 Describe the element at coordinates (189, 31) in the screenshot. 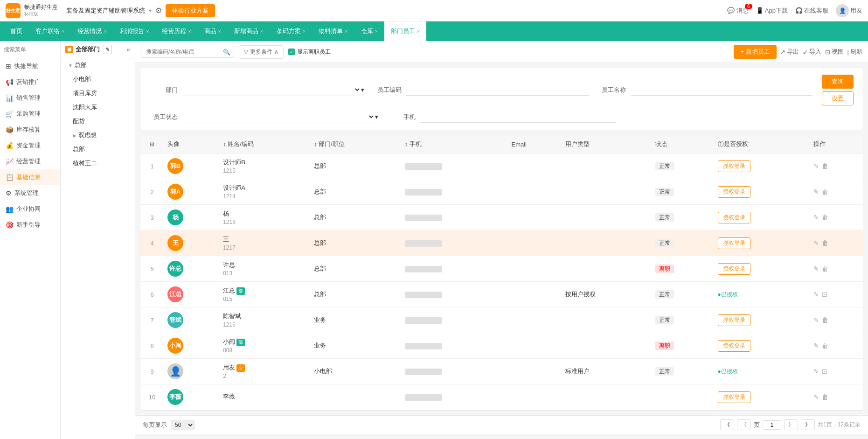

I see `tab-history-close: ×` at that location.